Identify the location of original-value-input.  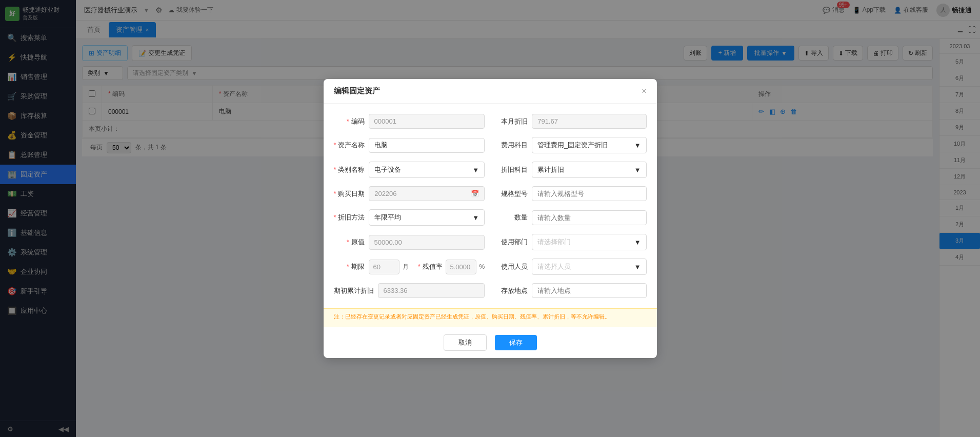
(427, 242).